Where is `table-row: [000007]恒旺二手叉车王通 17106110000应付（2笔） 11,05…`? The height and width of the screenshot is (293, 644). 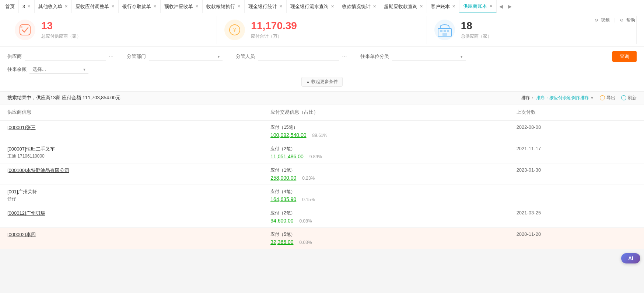
table-row: [000007]恒旺二手叉车王通 17106110000应付（2笔） 11,05… is located at coordinates (322, 153).